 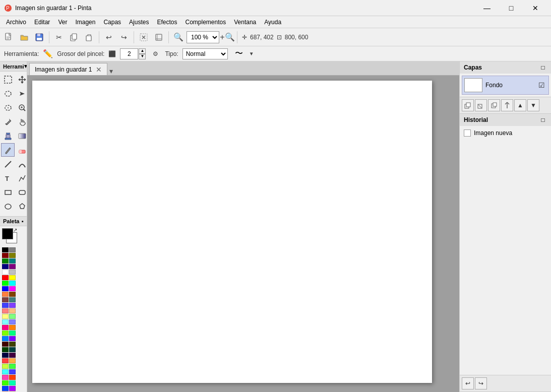 What do you see at coordinates (206, 22) in the screenshot?
I see `menu-item-complementos: Complementos` at bounding box center [206, 22].